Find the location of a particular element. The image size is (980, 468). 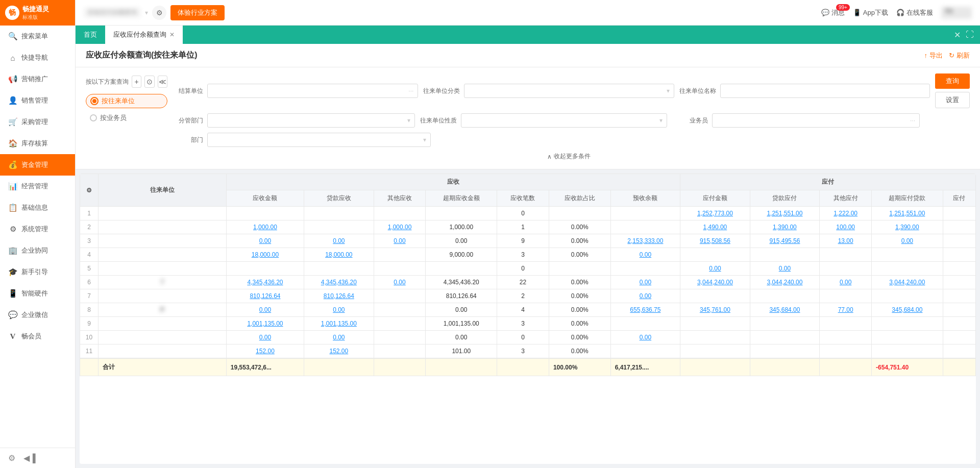

breadcrumb-area: 应收应付余额查询 ▾ ⚙ 体验行业方案 is located at coordinates (449, 13).